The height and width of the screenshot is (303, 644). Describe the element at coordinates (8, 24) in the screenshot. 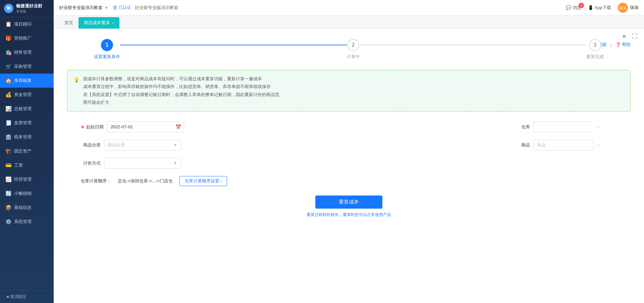

I see `project-icon: 📋` at that location.